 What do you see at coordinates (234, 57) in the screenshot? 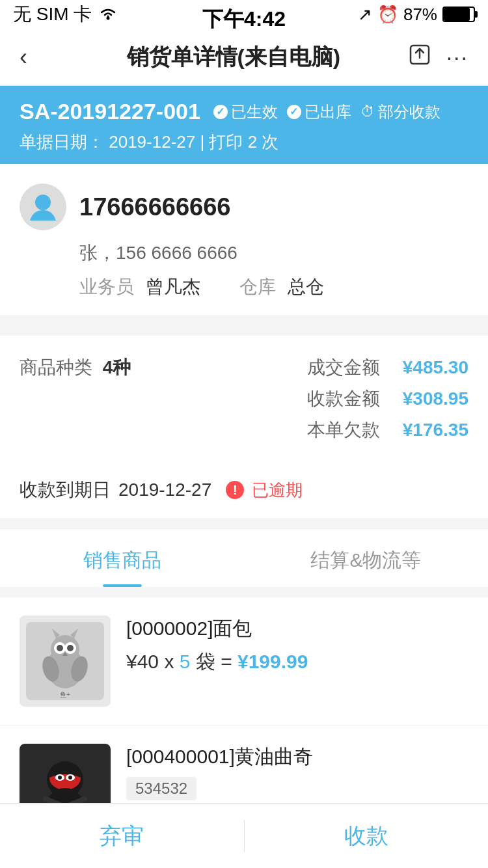
I see `page-title: 销货单详情(来自电脑)` at bounding box center [234, 57].